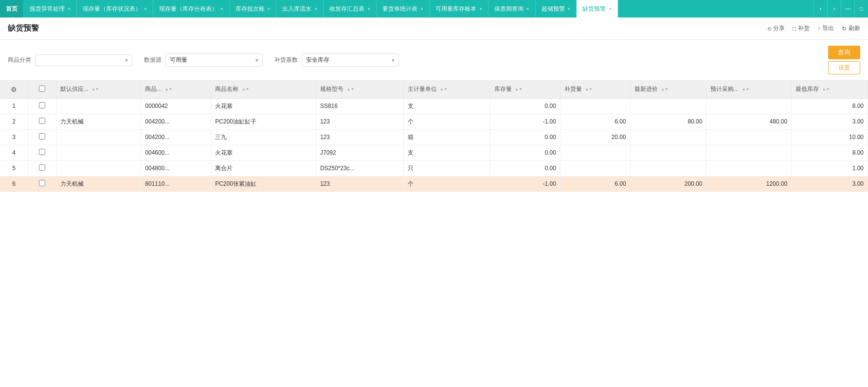 The width and height of the screenshot is (868, 387). Describe the element at coordinates (861, 9) in the screenshot. I see `tab-maximize-button: □` at that location.